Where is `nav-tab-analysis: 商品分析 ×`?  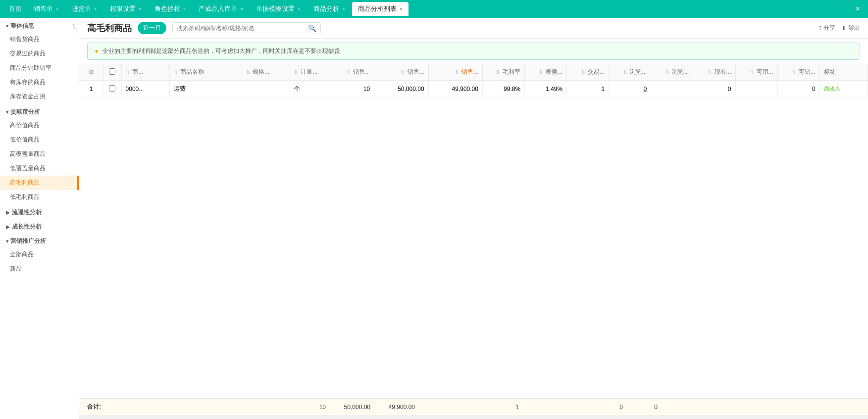
nav-tab-analysis: 商品分析 × is located at coordinates (329, 9).